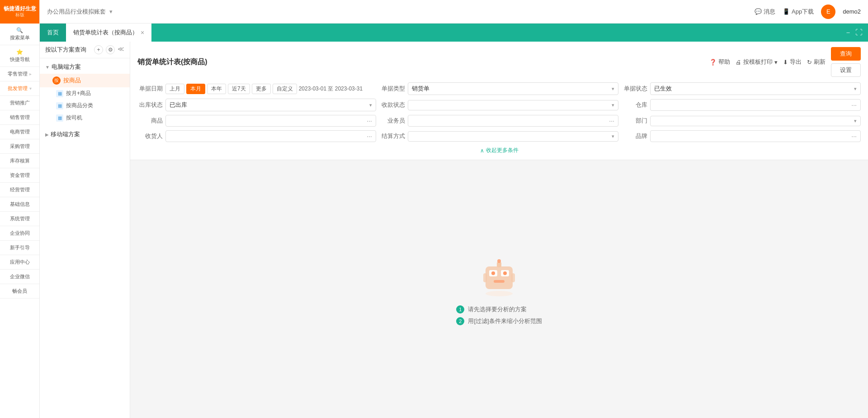 Image resolution: width=868 pixels, height=418 pixels. What do you see at coordinates (20, 262) in the screenshot?
I see `sidebar-label-apps: 应用中心` at bounding box center [20, 262].